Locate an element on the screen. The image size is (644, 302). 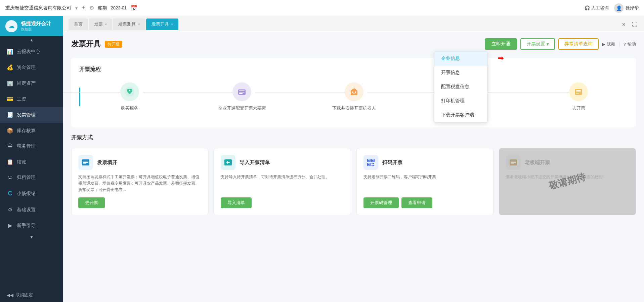
fill-card-desc: 支持按照发票样式手工填开发票；可开具增值税电子普通发票、增值税普通发票、增值税专… is located at coordinates (140, 184).